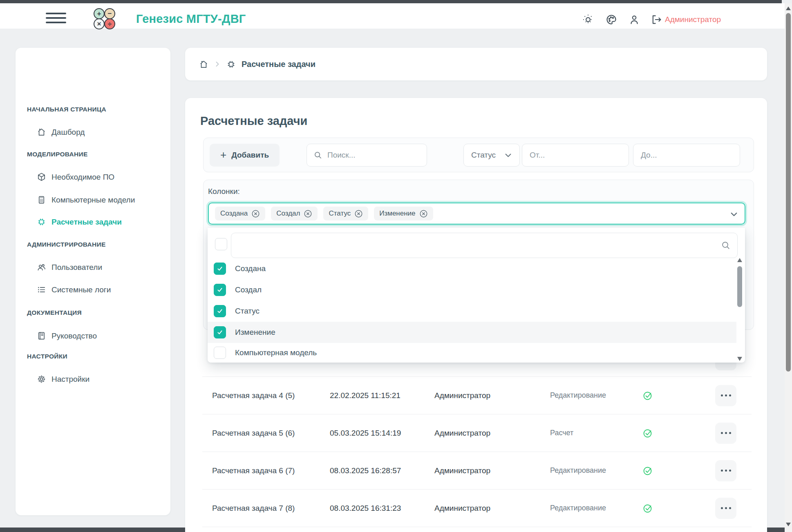  What do you see at coordinates (575, 155) in the screenshot?
I see `date-from-input` at bounding box center [575, 155].